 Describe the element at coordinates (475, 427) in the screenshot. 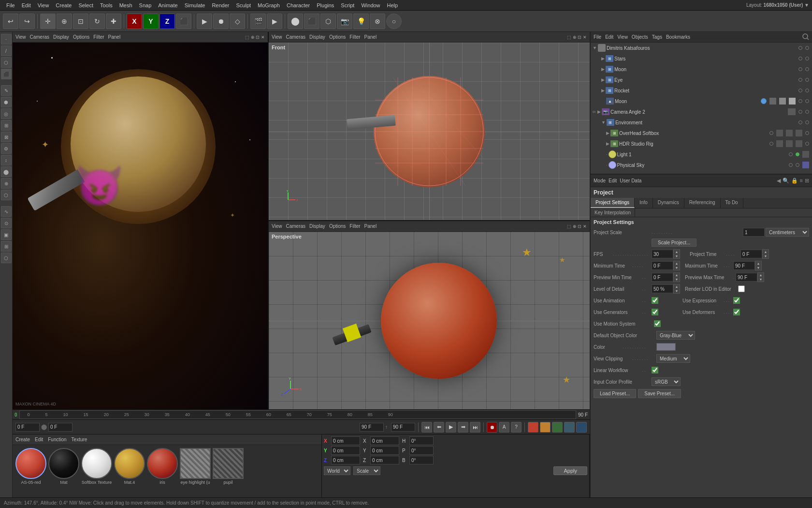

I see `goto-end-btn: ⏭` at that location.